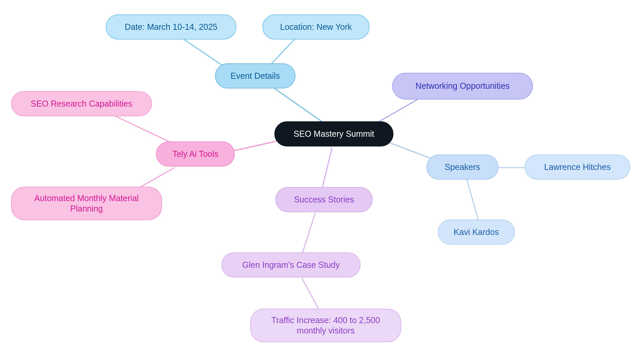  I want to click on node-label: Networking Opportunities, so click(463, 86).